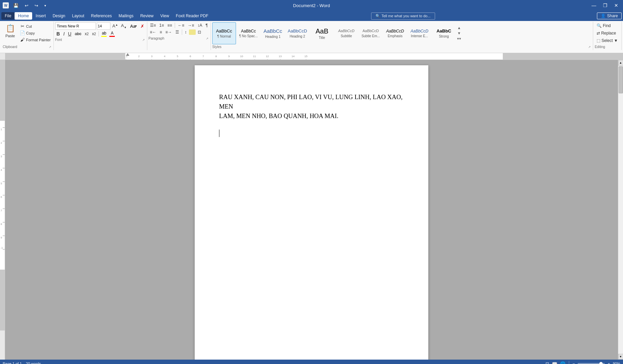  I want to click on save-button: 💾, so click(16, 5).